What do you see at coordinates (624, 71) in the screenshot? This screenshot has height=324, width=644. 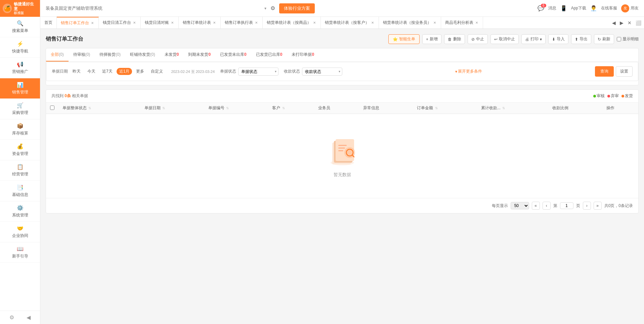 I see `setting-btn: 设置` at bounding box center [624, 71].